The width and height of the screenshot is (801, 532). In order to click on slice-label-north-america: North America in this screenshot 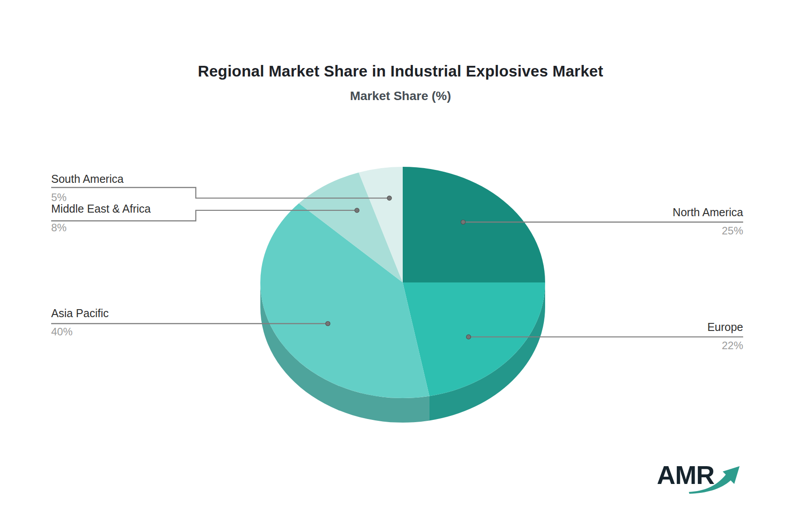, I will do `click(708, 213)`.